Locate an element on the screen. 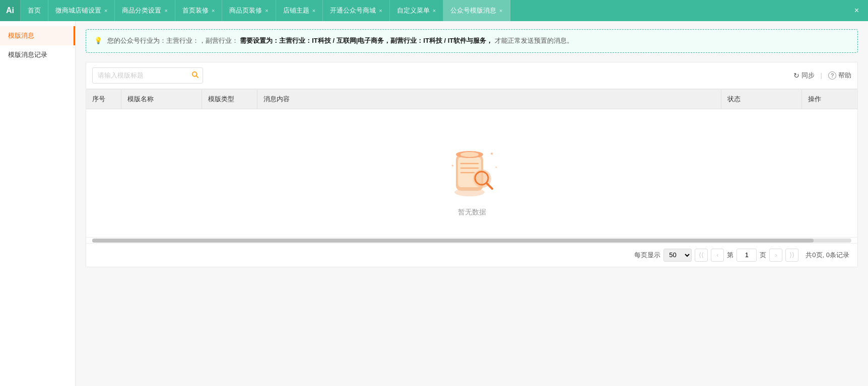 Image resolution: width=868 pixels, height=386 pixels. help-icon: ? is located at coordinates (832, 75).